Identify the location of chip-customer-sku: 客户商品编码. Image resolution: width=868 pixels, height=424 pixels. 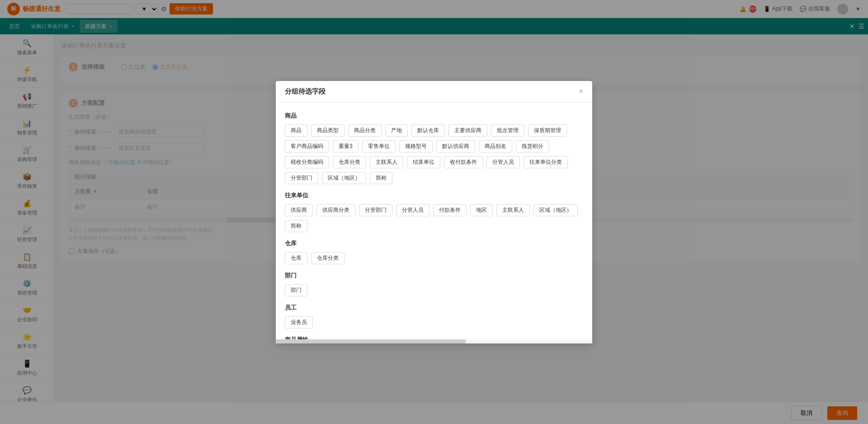
(307, 147).